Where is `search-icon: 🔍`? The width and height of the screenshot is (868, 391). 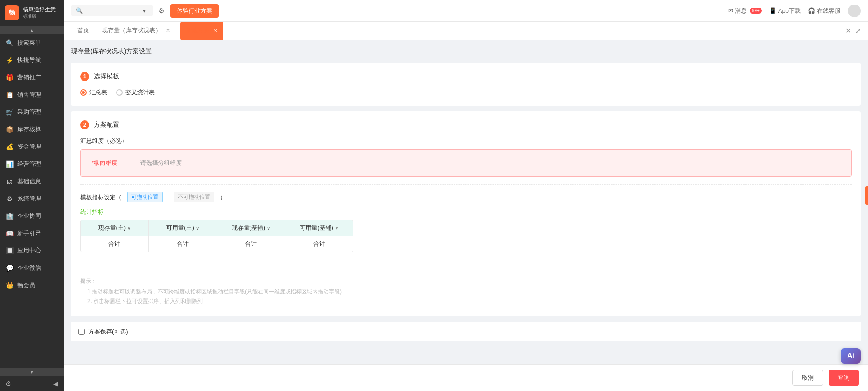 search-icon: 🔍 is located at coordinates (79, 11).